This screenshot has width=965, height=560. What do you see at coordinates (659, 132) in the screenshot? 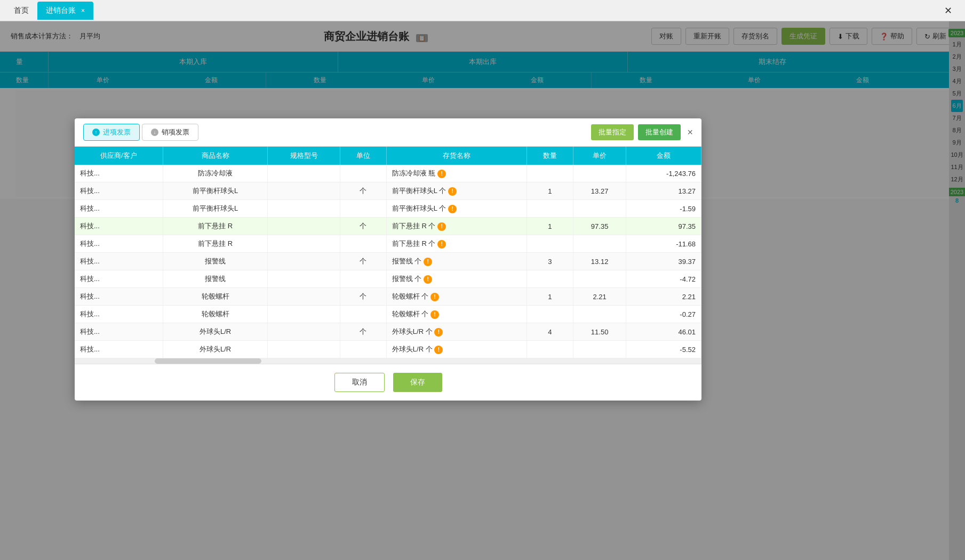
I see `batch-create-button: 批量创建` at bounding box center [659, 132].